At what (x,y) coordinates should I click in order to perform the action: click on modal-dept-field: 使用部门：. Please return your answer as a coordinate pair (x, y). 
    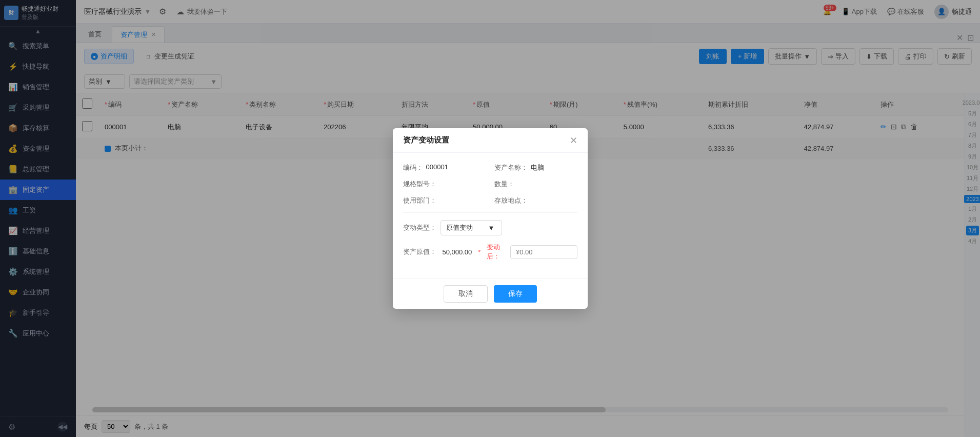
    Looking at the image, I should click on (445, 201).